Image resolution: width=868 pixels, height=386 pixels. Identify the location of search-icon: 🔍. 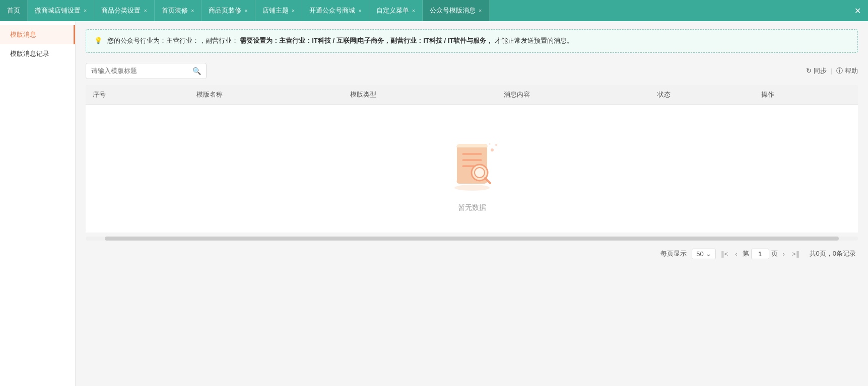
(196, 71).